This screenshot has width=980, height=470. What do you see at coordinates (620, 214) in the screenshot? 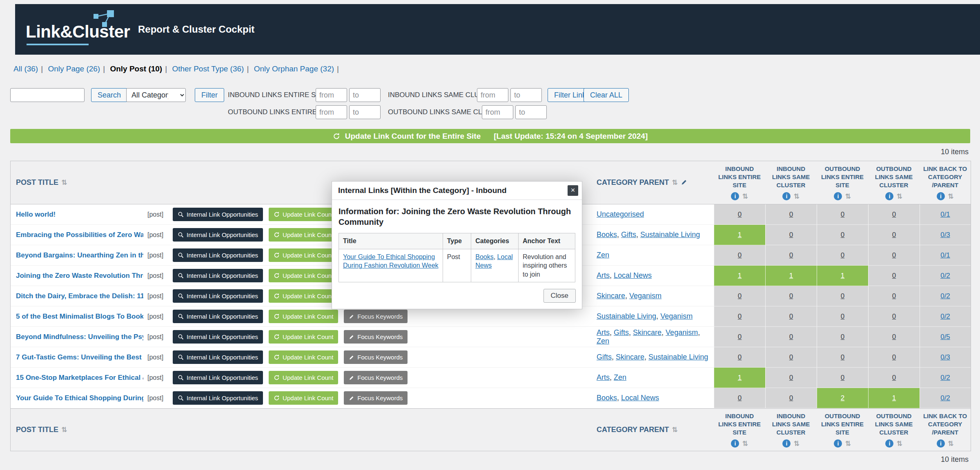
I see `category-link: Uncategorised` at bounding box center [620, 214].